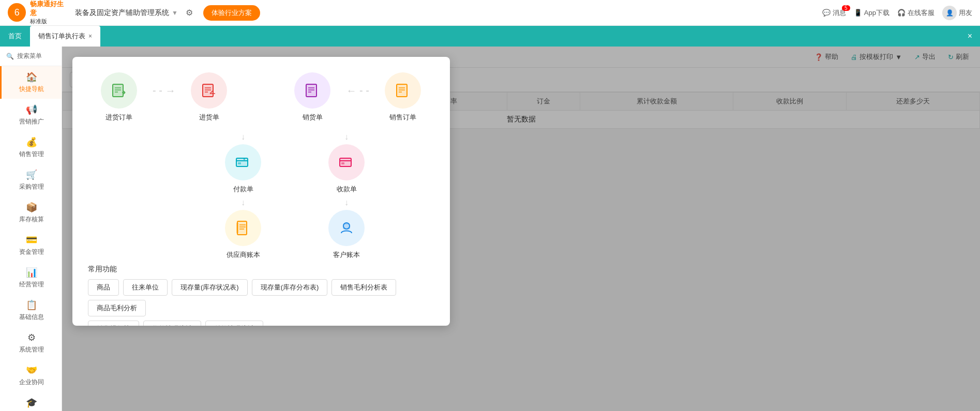 The height and width of the screenshot is (411, 980). I want to click on sidebar-item-system: ⚙ 系统管理, so click(31, 343).